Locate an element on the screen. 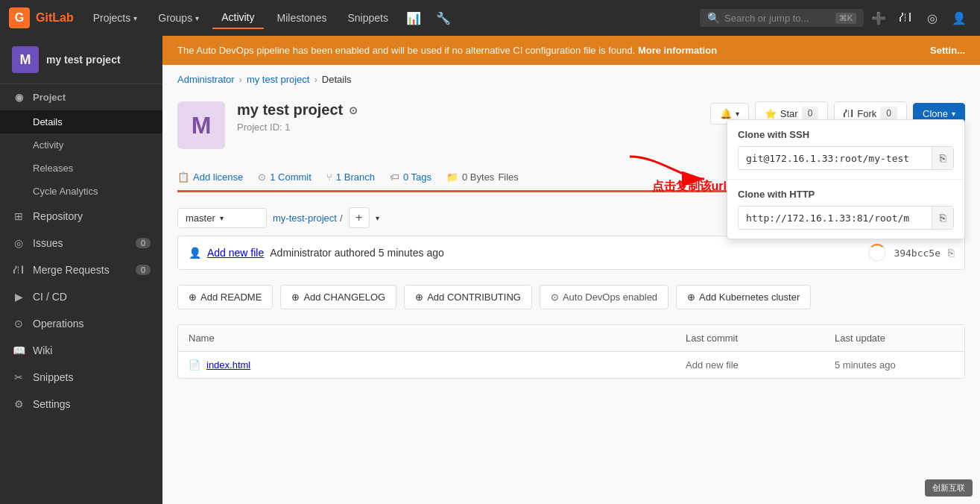  project-icon: ◉ is located at coordinates (19, 97).